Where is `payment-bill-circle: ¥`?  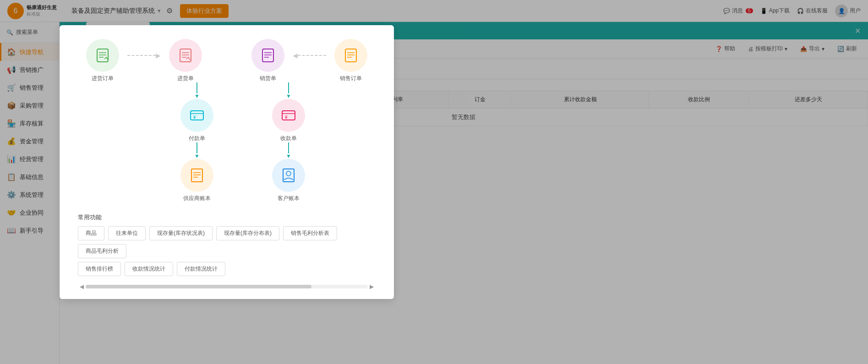
payment-bill-circle: ¥ is located at coordinates (197, 115).